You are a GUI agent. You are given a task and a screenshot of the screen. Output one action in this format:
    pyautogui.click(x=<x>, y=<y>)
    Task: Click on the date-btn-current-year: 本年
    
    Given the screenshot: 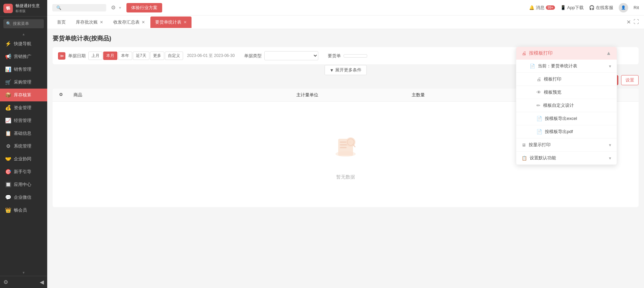 What is the action you would take?
    pyautogui.click(x=125, y=56)
    